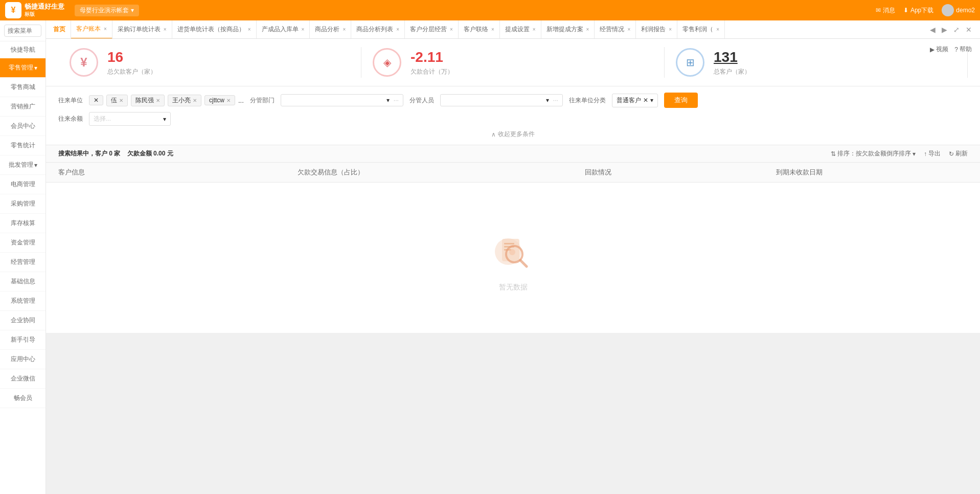 The height and width of the screenshot is (494, 980). I want to click on sidebar-item-retail-mgmt: 零售管理▾, so click(22, 68).